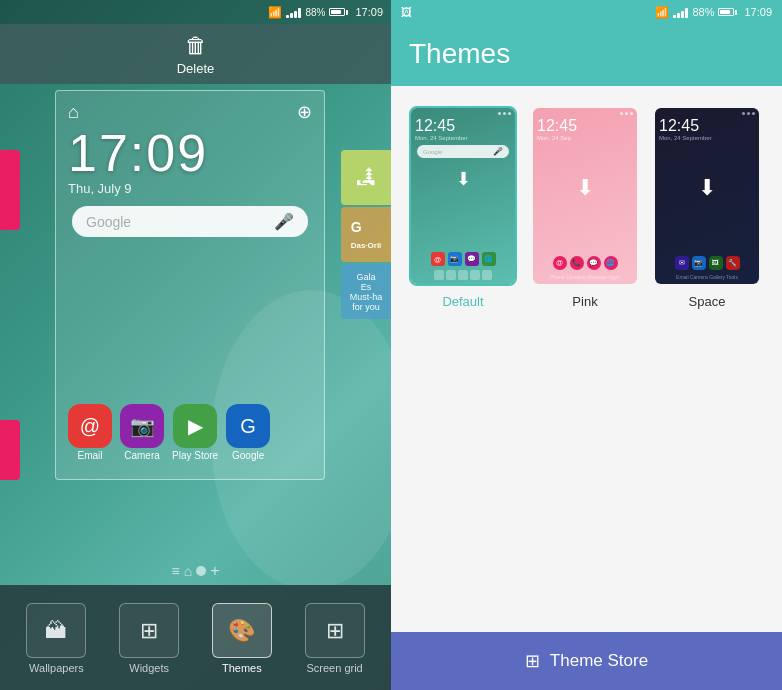  Describe the element at coordinates (90, 432) in the screenshot. I see `app-email: @ Email` at that location.